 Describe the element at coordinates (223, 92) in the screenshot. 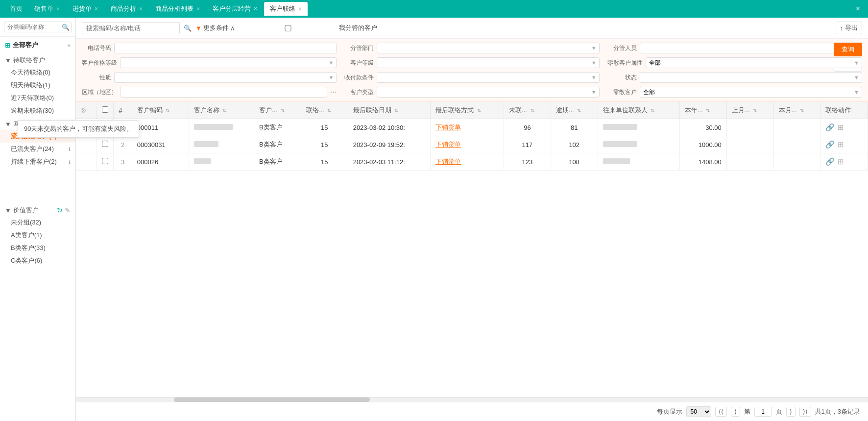

I see `input-region` at that location.